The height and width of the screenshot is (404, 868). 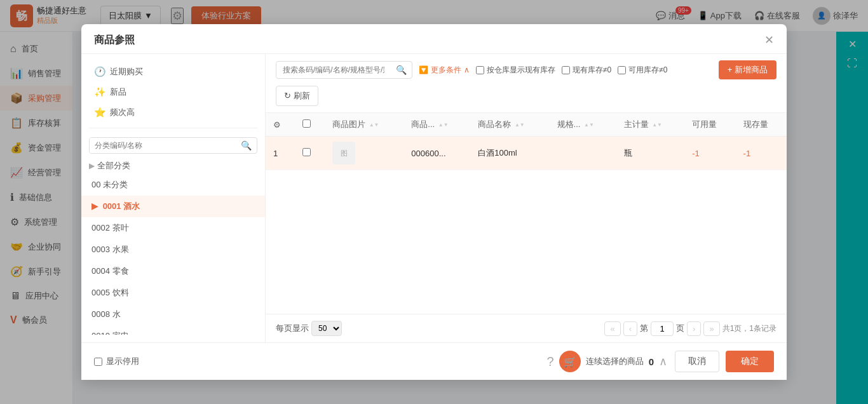 I want to click on col-settings: ⚙, so click(x=280, y=125).